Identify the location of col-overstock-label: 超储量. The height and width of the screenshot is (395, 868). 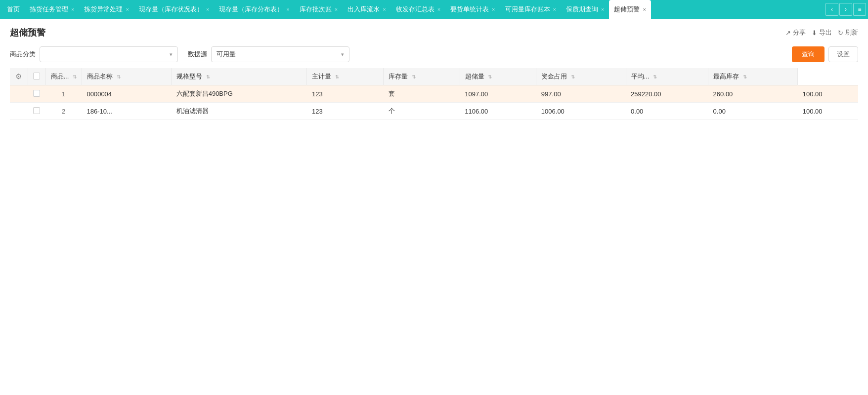
(475, 76).